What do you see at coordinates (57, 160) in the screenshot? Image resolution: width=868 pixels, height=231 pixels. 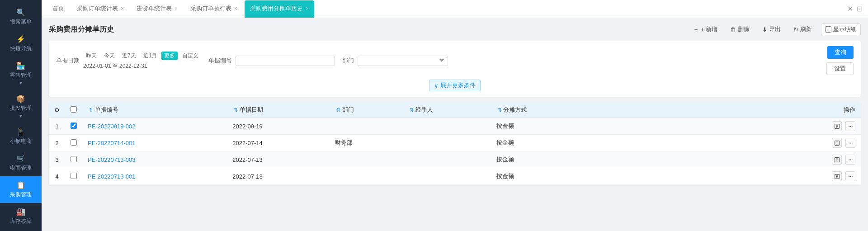 I see `row-gear-cell: 3` at bounding box center [57, 160].